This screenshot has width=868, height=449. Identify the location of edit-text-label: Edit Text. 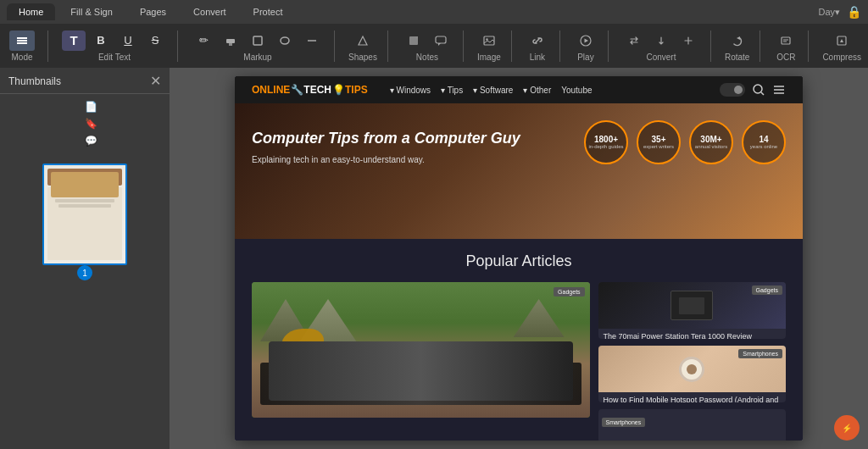
(114, 58).